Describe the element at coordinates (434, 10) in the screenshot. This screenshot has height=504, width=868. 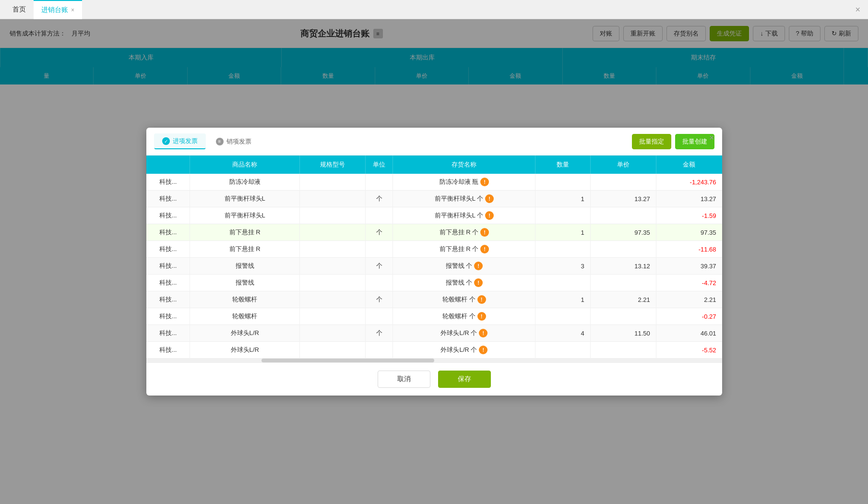
I see `tab-bar: 首页 进销台账 × ×` at that location.